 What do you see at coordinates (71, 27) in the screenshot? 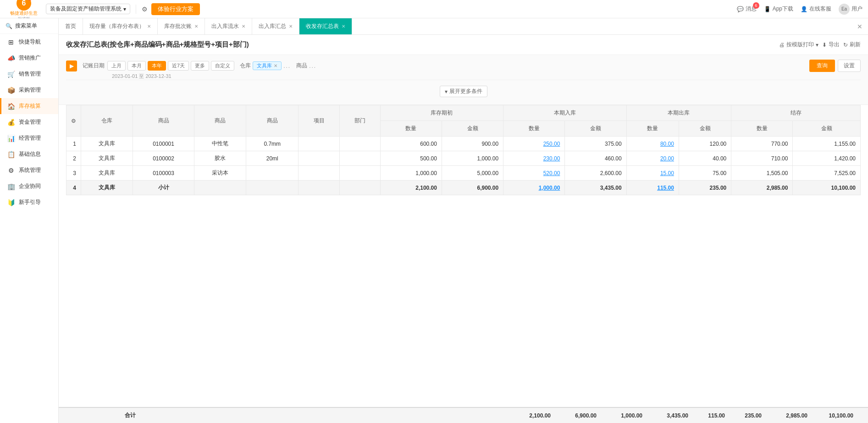
I see `tab-home: 首页` at bounding box center [71, 27].